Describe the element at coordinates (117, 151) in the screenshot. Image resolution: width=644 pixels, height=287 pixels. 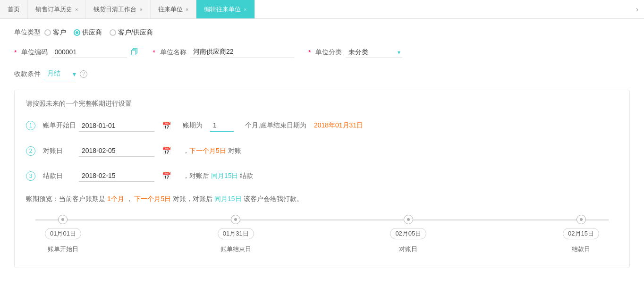
I see `period-reconcile-date-input` at that location.